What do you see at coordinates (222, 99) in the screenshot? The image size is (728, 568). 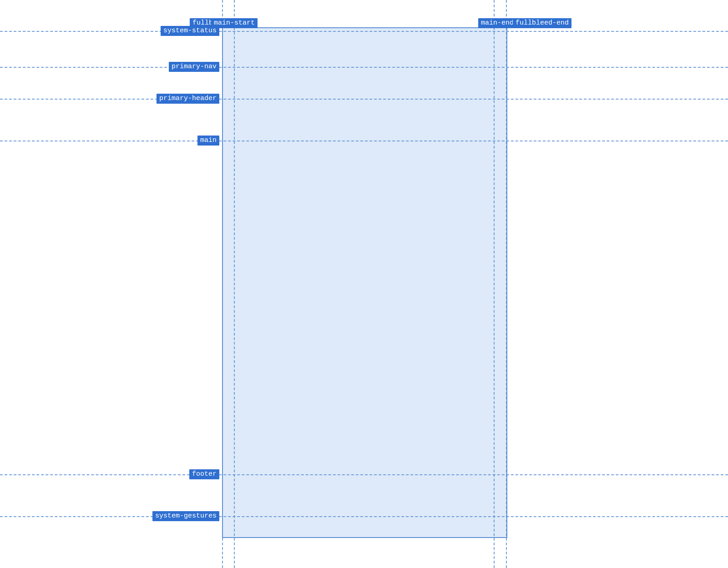 I see `row-tick-right-primary-header: ·` at bounding box center [222, 99].